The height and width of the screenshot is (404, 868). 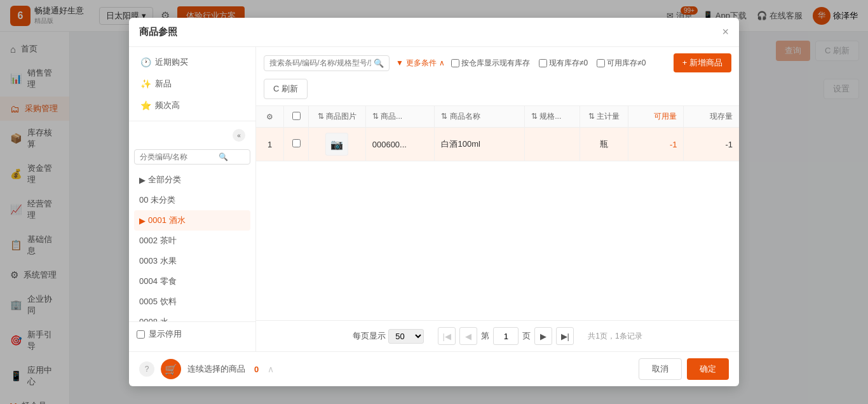 What do you see at coordinates (721, 116) in the screenshot?
I see `col-stock-label: 现存量` at bounding box center [721, 116].